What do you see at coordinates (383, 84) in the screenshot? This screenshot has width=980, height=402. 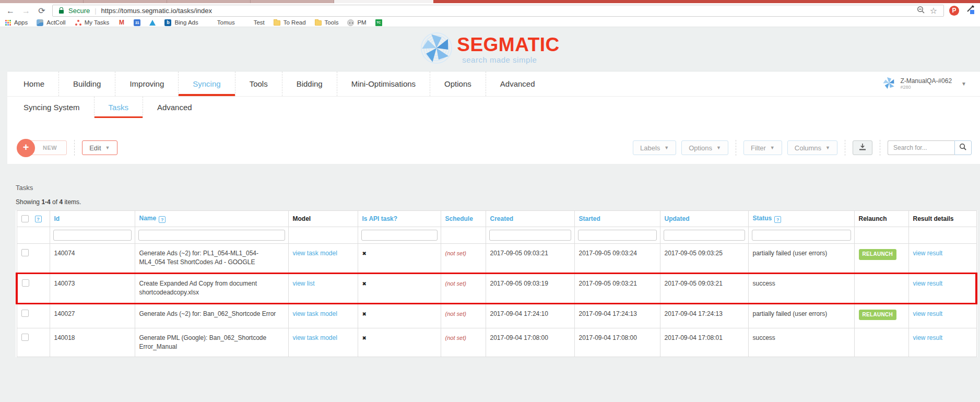 I see `nav-tab-mini-optimisations: Mini-Optimisations` at bounding box center [383, 84].